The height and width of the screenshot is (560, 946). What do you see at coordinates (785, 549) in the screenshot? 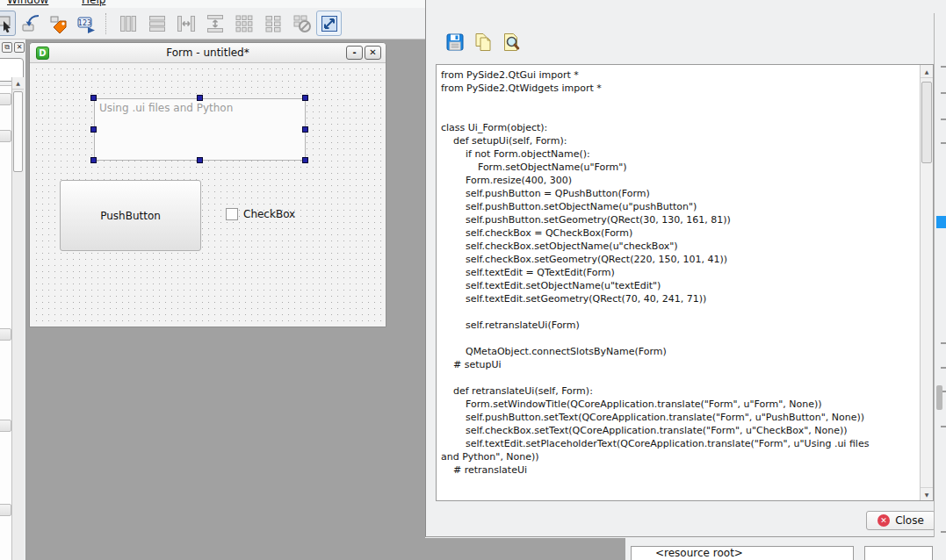
I see `resource-browser-window: <resource root>` at bounding box center [785, 549].